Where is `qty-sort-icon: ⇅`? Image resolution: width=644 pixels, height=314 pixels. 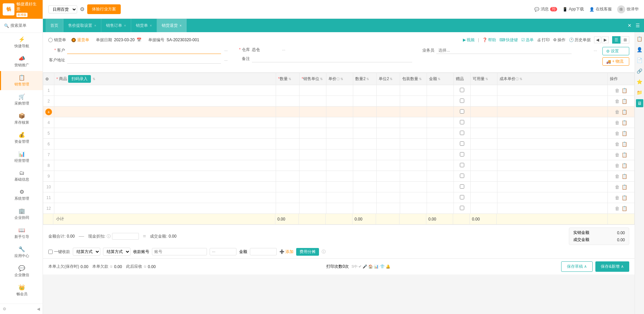
qty-sort-icon: ⇅ is located at coordinates (290, 79).